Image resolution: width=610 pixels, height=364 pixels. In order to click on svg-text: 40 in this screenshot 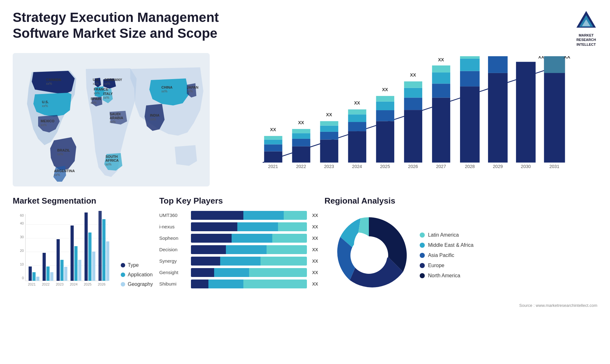, I will do `click(22, 223)`.